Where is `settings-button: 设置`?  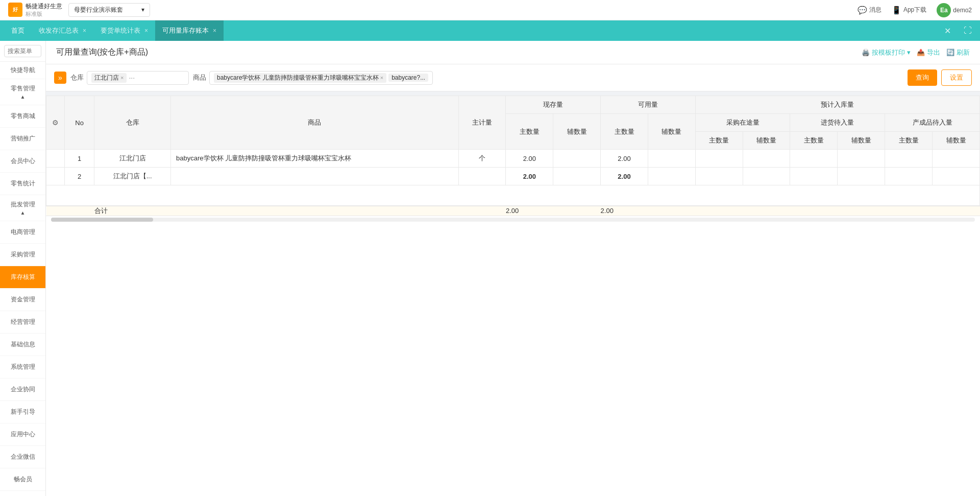 settings-button: 设置 is located at coordinates (957, 78).